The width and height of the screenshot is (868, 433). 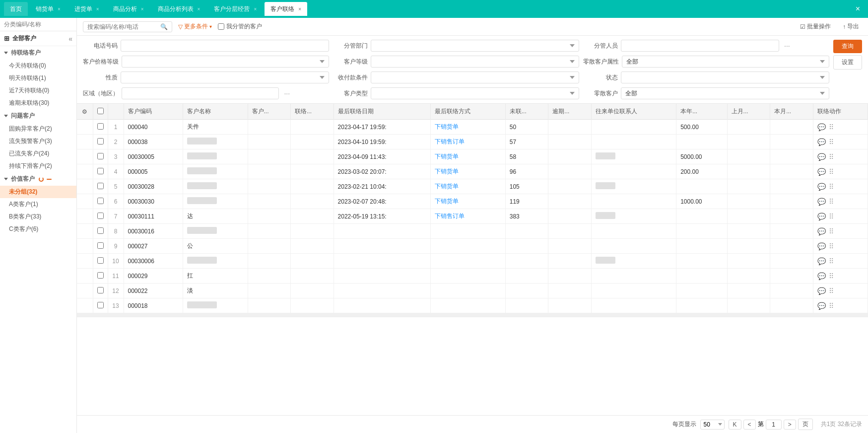 What do you see at coordinates (38, 53) in the screenshot?
I see `sidebar-group-pending: 待联络客户` at bounding box center [38, 53].